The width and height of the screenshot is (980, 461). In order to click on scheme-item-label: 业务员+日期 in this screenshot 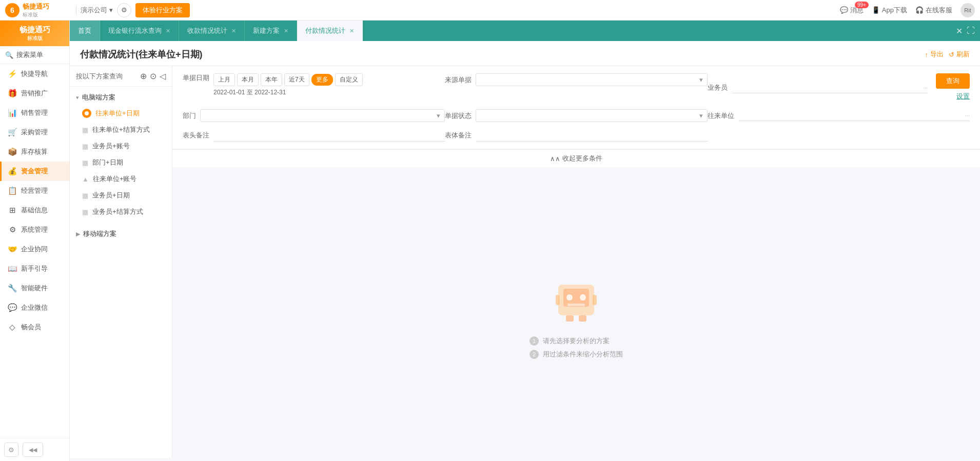, I will do `click(111, 195)`.